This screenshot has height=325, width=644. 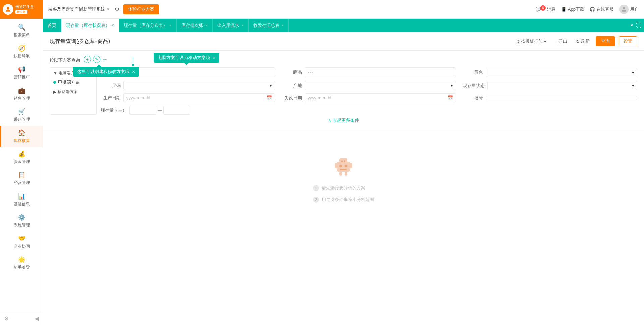 I want to click on scheme-item-pc: 电脑端方案, so click(x=73, y=82).